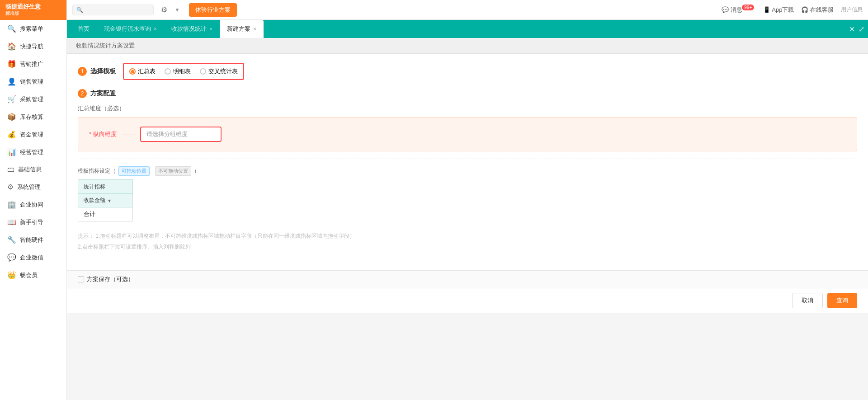  What do you see at coordinates (181, 134) in the screenshot?
I see `dimension-select: 请选择分组维度` at bounding box center [181, 134].